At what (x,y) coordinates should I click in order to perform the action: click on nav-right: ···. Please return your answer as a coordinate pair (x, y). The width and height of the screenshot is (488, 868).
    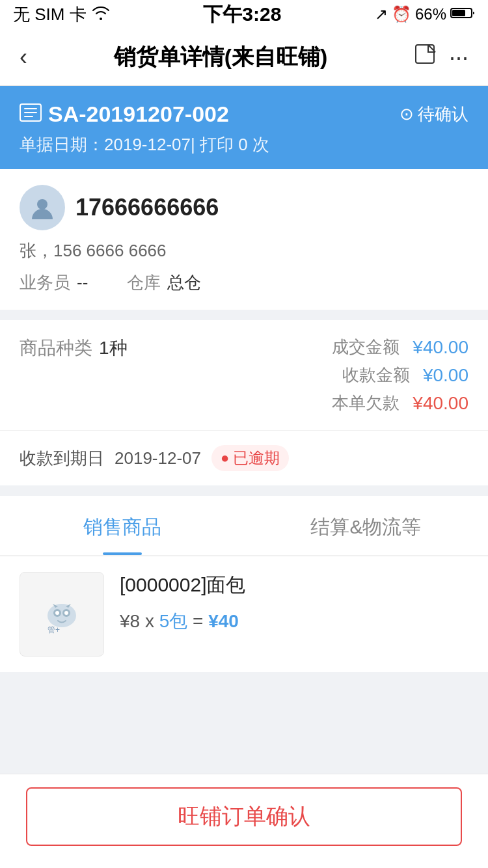
    Looking at the image, I should click on (441, 57).